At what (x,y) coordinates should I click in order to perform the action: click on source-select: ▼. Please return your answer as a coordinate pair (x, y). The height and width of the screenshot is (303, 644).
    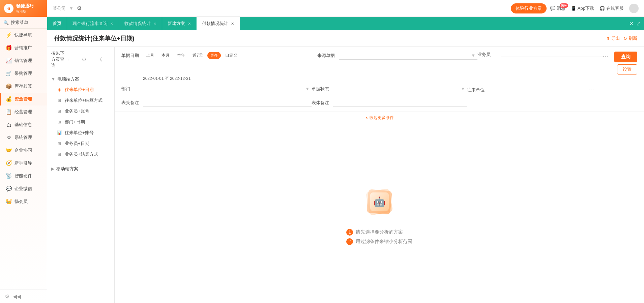
    Looking at the image, I should click on (408, 56).